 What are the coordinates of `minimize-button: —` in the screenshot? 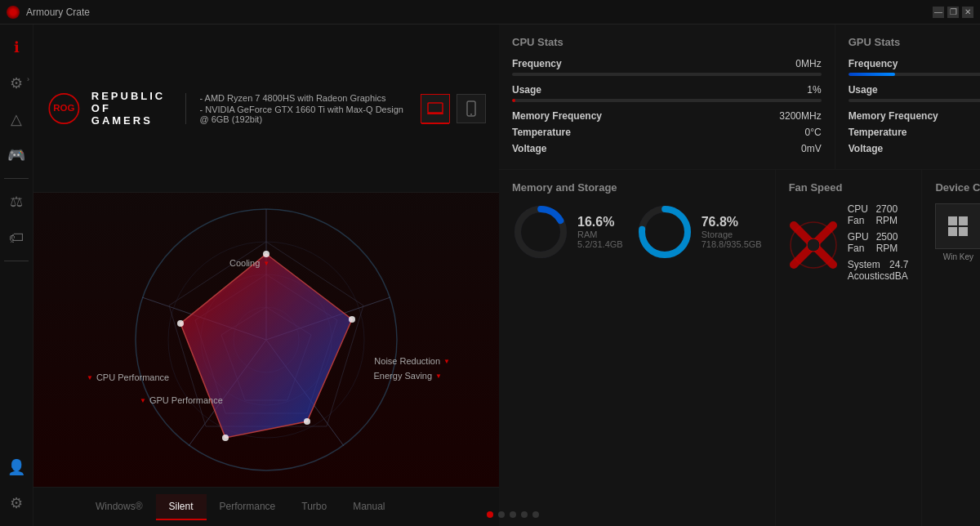 It's located at (938, 12).